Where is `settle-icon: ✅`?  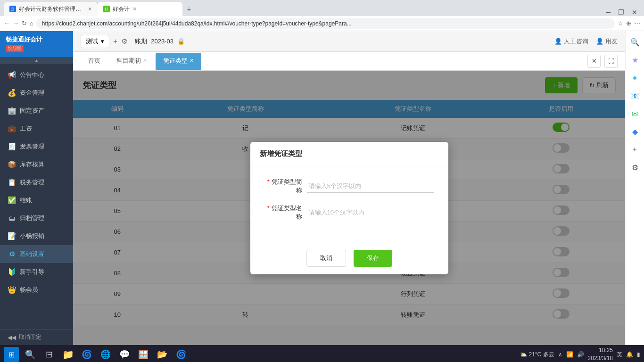
settle-icon: ✅ is located at coordinates (12, 200).